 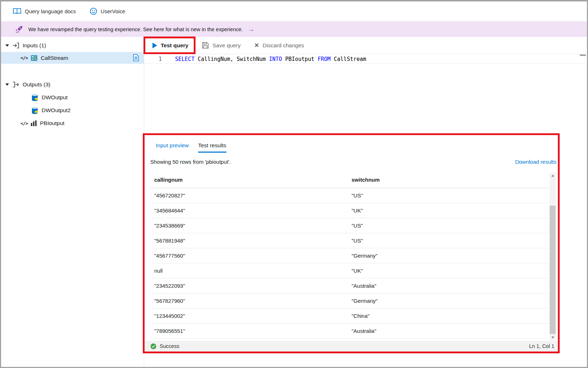 What do you see at coordinates (249, 195) in the screenshot?
I see `cell-callingnum: "456720827"` at bounding box center [249, 195].